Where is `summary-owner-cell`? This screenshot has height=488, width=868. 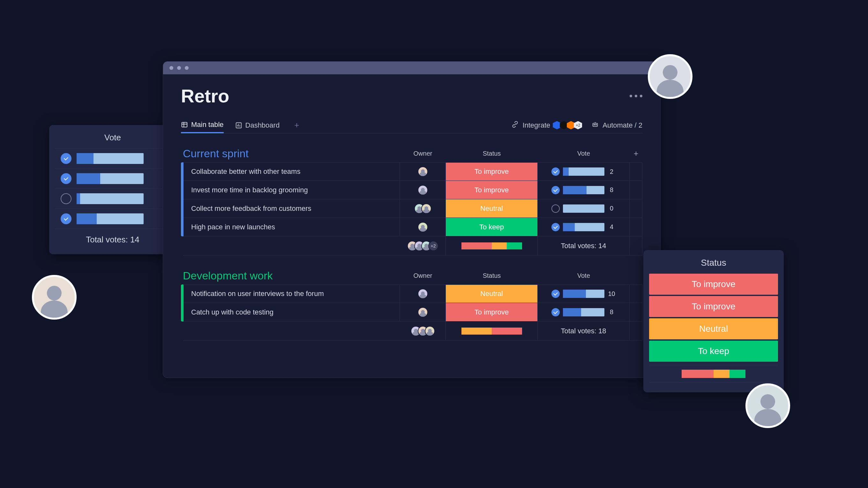
summary-owner-cell is located at coordinates (423, 331).